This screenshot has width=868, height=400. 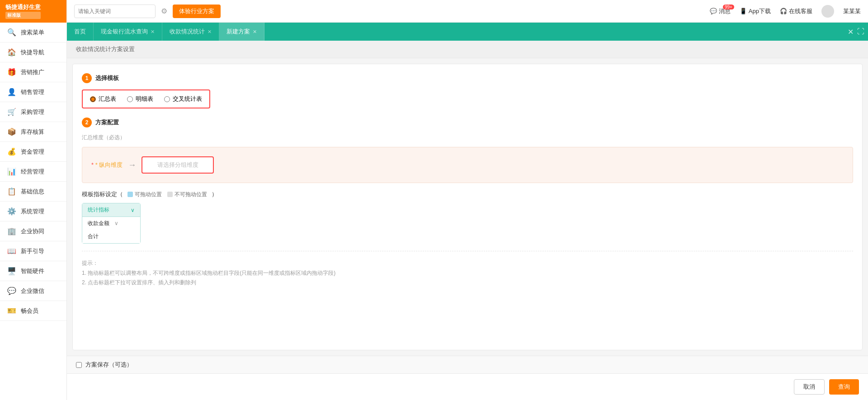 What do you see at coordinates (23, 7) in the screenshot?
I see `brand-name: 畅捷通好生意` at bounding box center [23, 7].